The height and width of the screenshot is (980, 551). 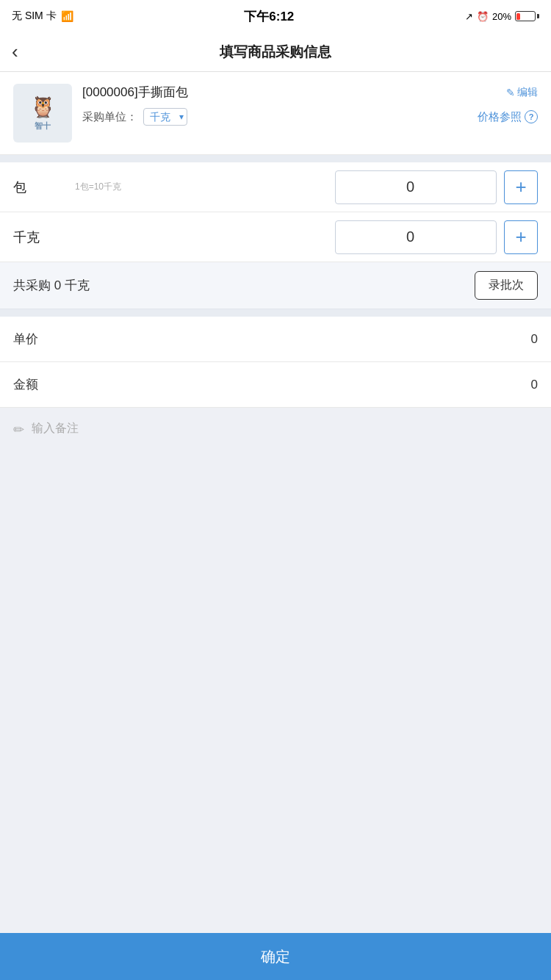 What do you see at coordinates (135, 117) in the screenshot?
I see `unit-label-text: 采购单位： 千克` at bounding box center [135, 117].